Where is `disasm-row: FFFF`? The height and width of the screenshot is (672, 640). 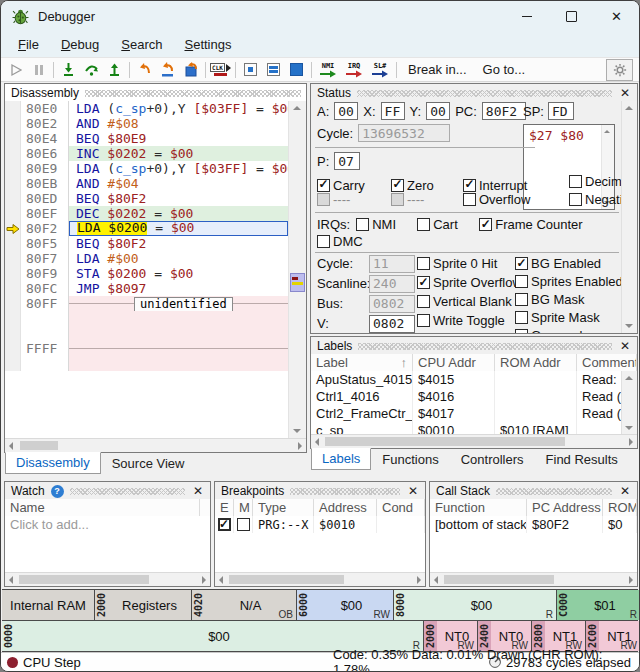 disasm-row: FFFF is located at coordinates (146, 348).